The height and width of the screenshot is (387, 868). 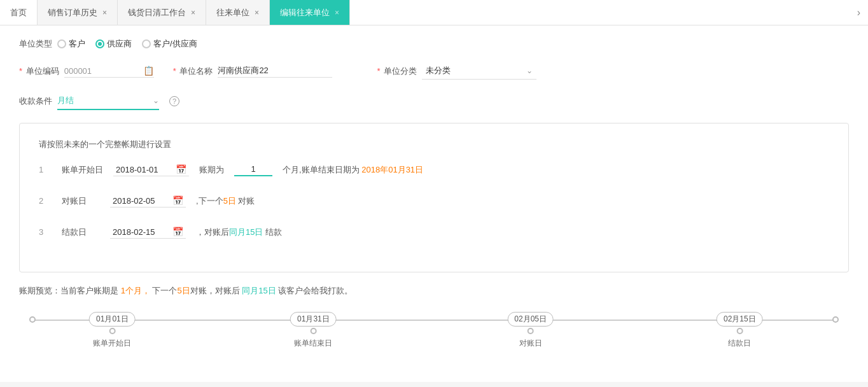 What do you see at coordinates (32, 320) in the screenshot?
I see `timeline-left-end-dot` at bounding box center [32, 320].